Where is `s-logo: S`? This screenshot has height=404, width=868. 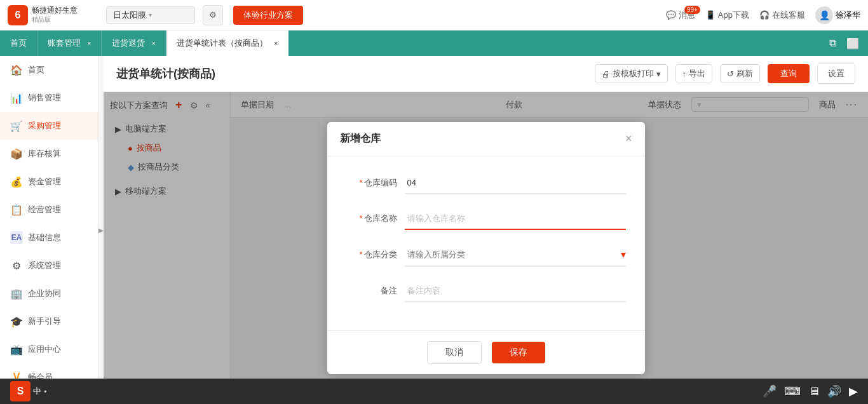
s-logo: S is located at coordinates (20, 391).